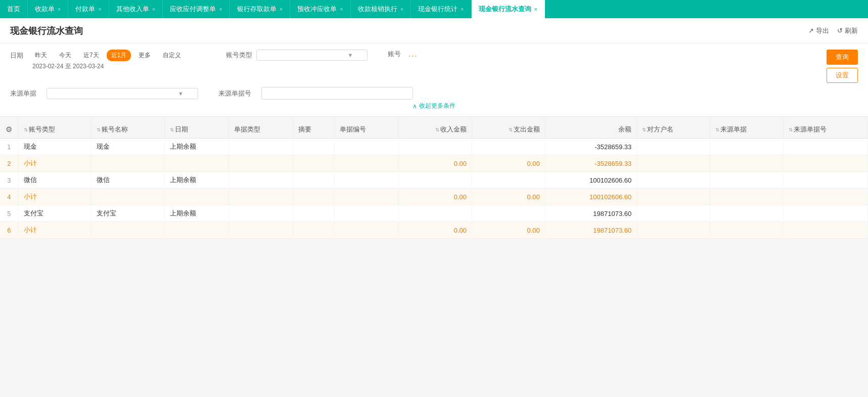  Describe the element at coordinates (847, 31) in the screenshot. I see `refresh-button: ↺ 刷新` at that location.